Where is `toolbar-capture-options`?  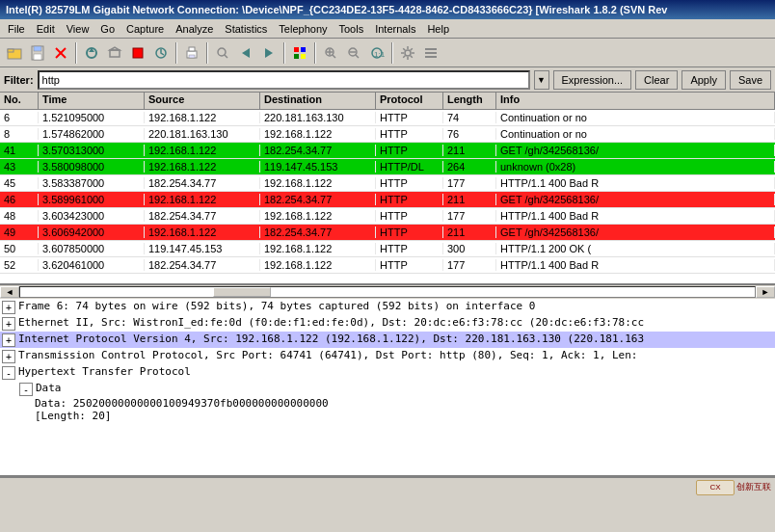
toolbar-capture-options is located at coordinates (115, 53).